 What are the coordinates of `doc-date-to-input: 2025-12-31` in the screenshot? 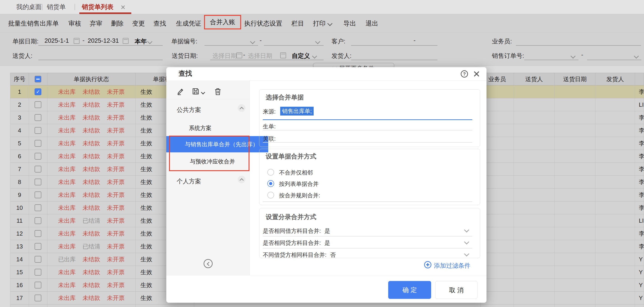 It's located at (103, 41).